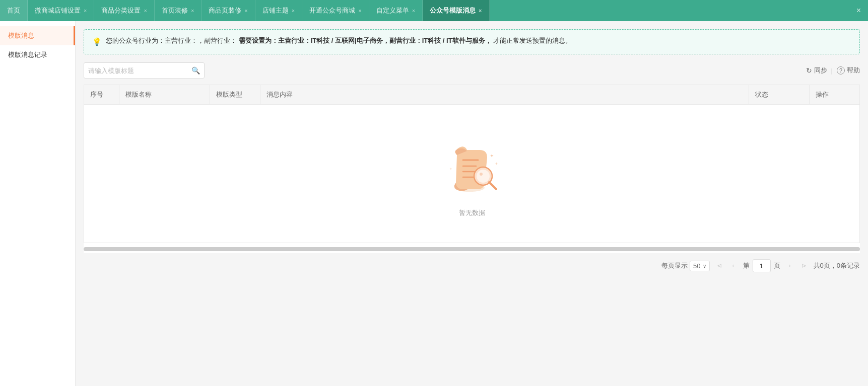 Image resolution: width=868 pixels, height=386 pixels. I want to click on page-size-chevron: ∨, so click(704, 266).